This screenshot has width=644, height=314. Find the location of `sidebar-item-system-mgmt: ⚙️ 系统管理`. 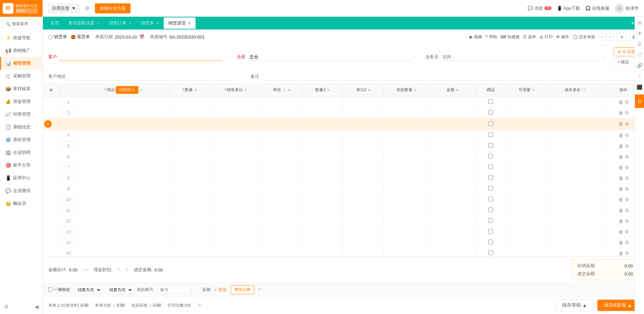

sidebar-item-system-mgmt: ⚙️ 系统管理 is located at coordinates (21, 140).